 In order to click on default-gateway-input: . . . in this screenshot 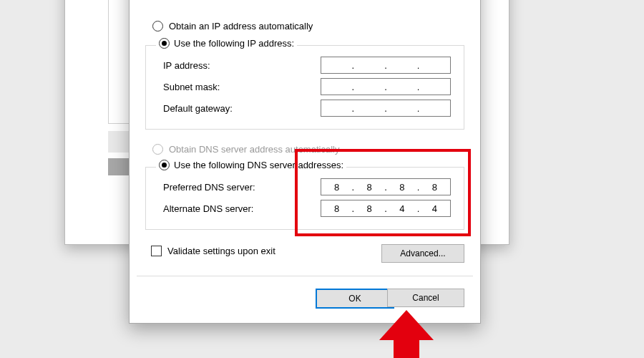, I will do `click(386, 108)`.